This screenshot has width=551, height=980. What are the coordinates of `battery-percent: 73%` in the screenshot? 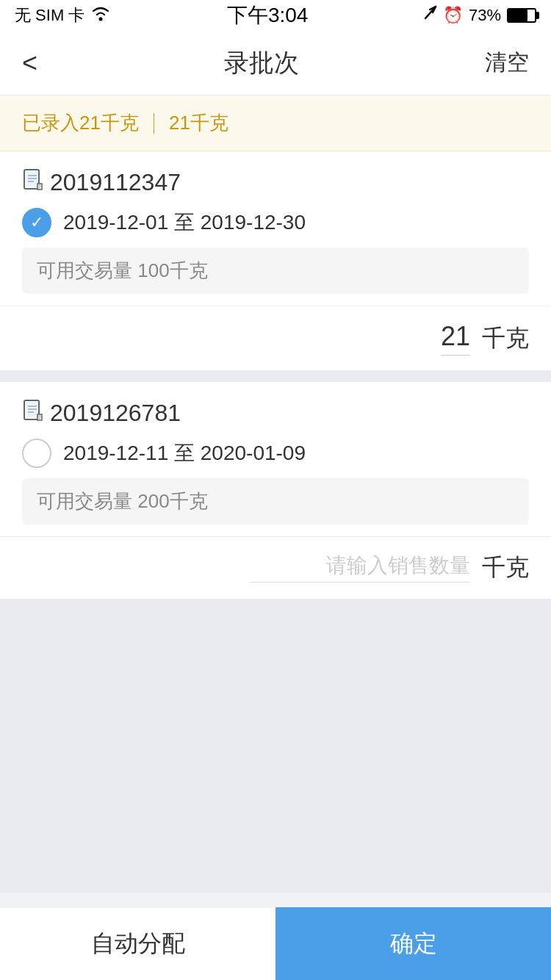 It's located at (485, 15).